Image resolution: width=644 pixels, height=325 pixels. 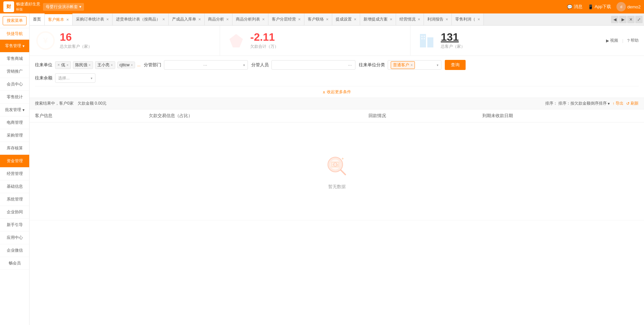 What do you see at coordinates (15, 148) in the screenshot?
I see `sidebar-item-inventory-check: 库存核算` at bounding box center [15, 148].